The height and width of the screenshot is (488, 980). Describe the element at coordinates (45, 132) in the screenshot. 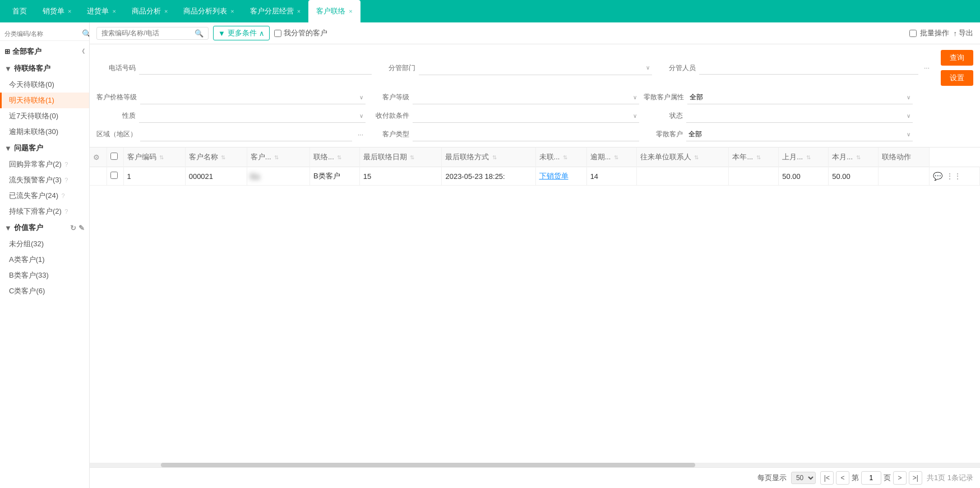

I see `sidebar-item-overdue: 逾期未联络(30)` at that location.